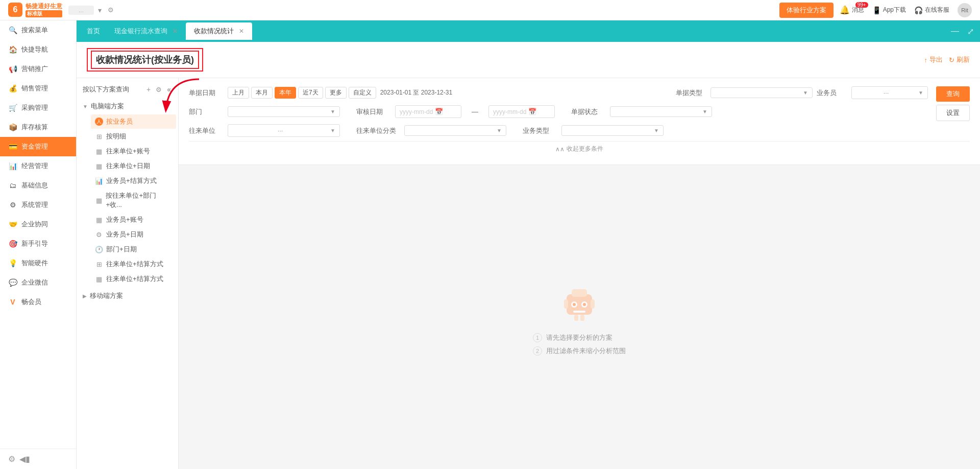 Image resolution: width=980 pixels, height=469 pixels. What do you see at coordinates (832, 93) in the screenshot?
I see `salesperson-label: 业务员` at bounding box center [832, 93].